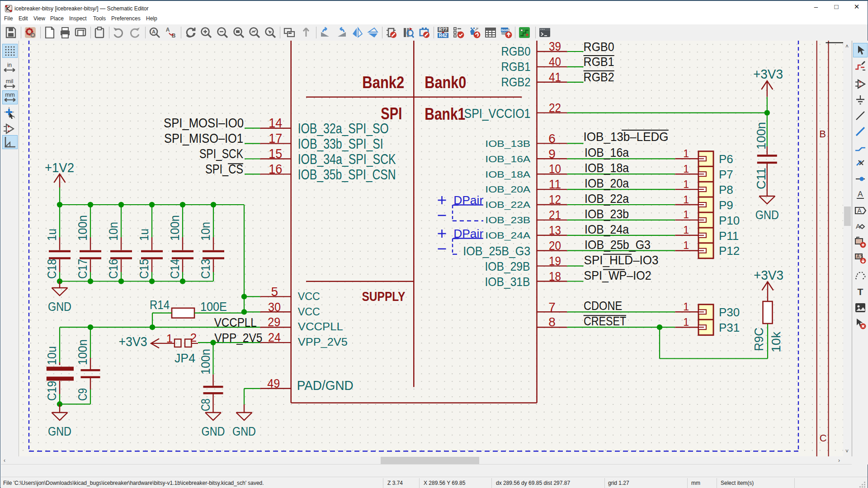  I want to click on svg-text: C13, so click(205, 269).